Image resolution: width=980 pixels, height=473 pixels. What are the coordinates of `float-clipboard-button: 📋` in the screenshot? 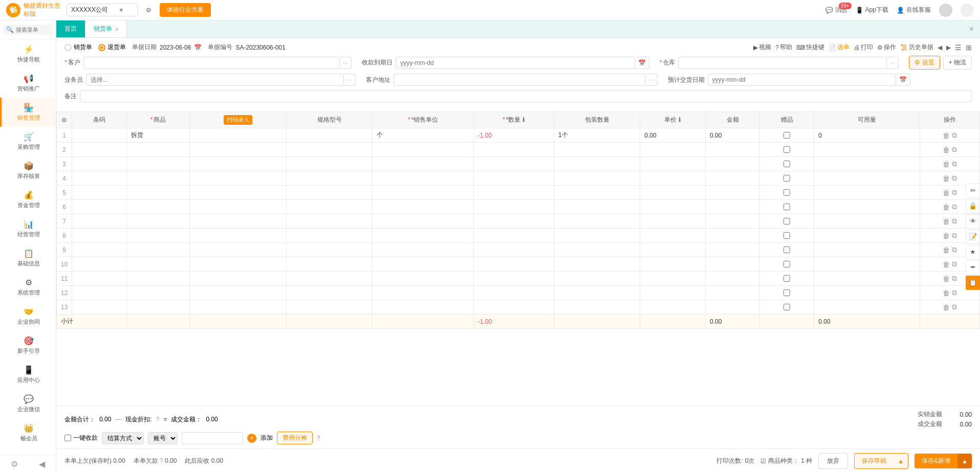 It's located at (973, 283).